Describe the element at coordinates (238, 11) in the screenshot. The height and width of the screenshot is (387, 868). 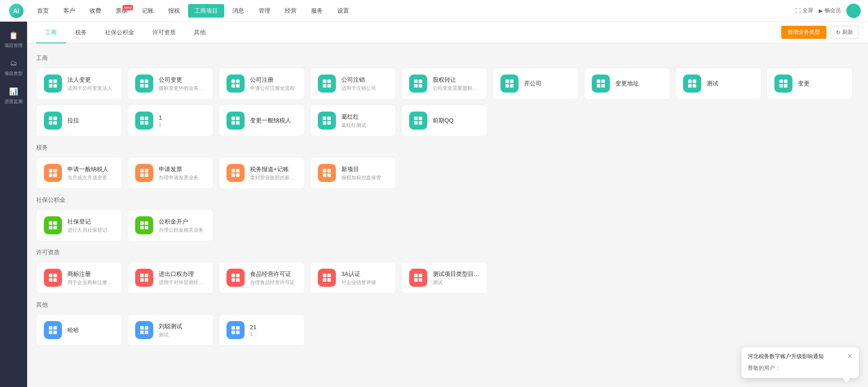
I see `nav-item-消息: 消息` at that location.